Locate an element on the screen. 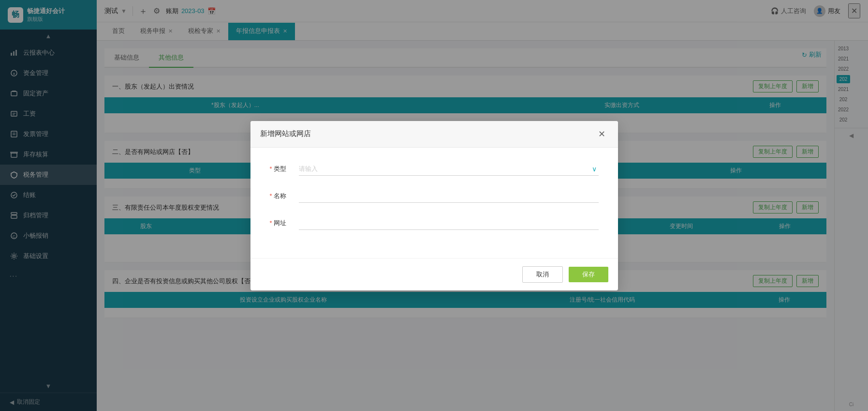  url-input-wrap is located at coordinates (449, 223).